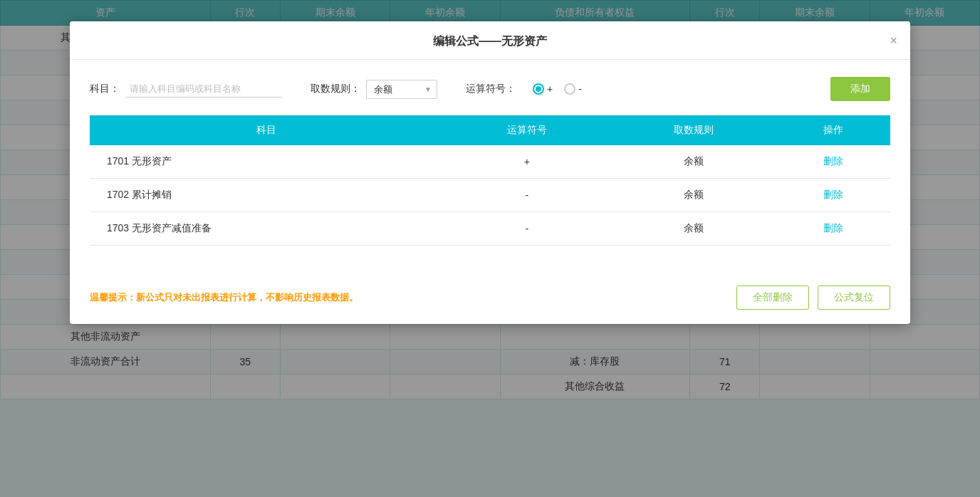 The image size is (980, 497). I want to click on table-row: 1701 无形资产+余额删除, so click(490, 162).